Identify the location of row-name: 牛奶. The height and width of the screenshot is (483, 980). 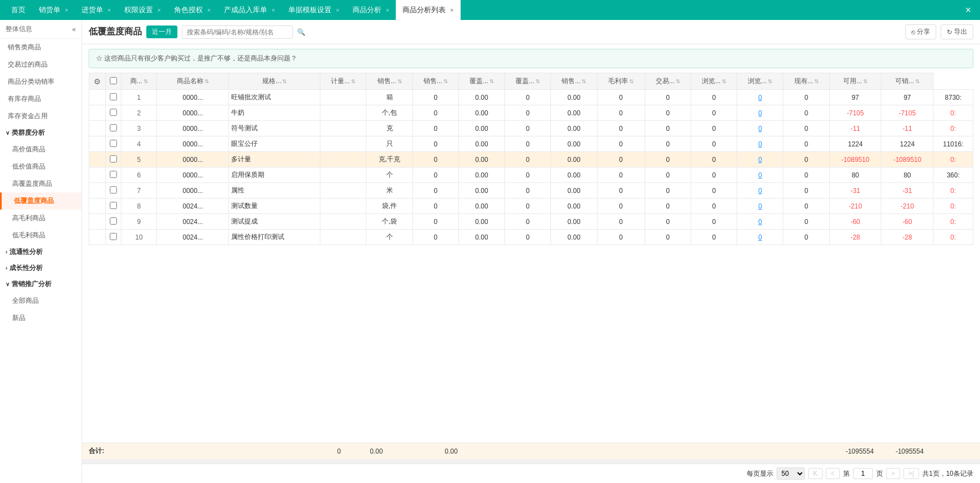
(275, 113).